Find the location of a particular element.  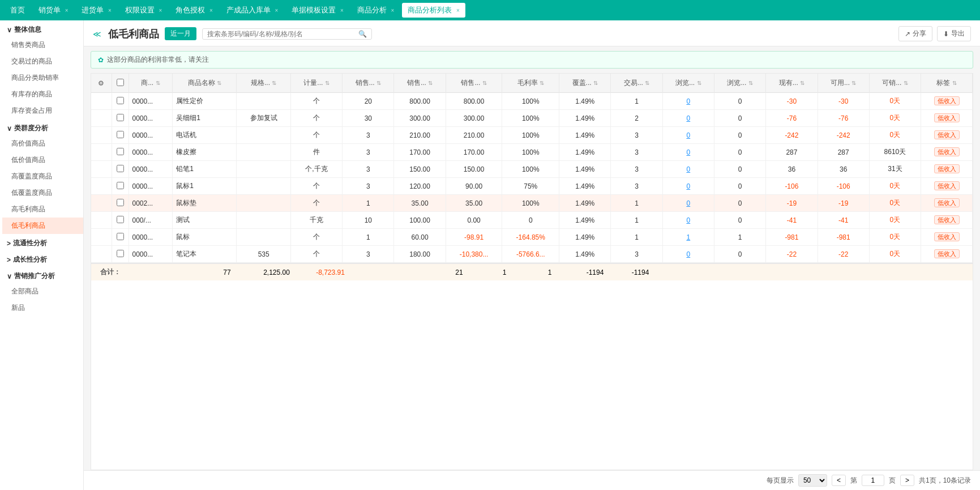

nav-item-purchase: 进货单 × is located at coordinates (96, 10).